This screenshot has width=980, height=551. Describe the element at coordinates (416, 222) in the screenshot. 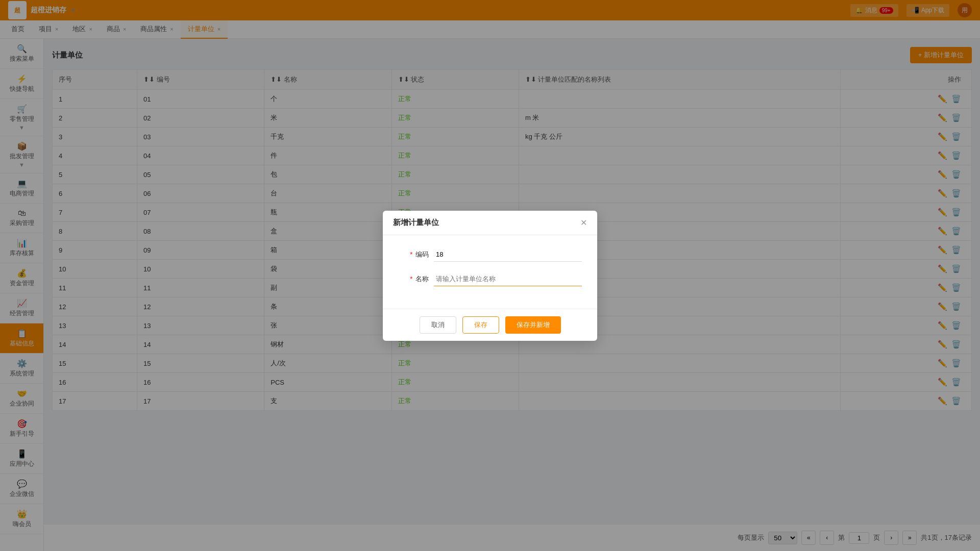

I see `modal-title: 新增计量单位` at that location.